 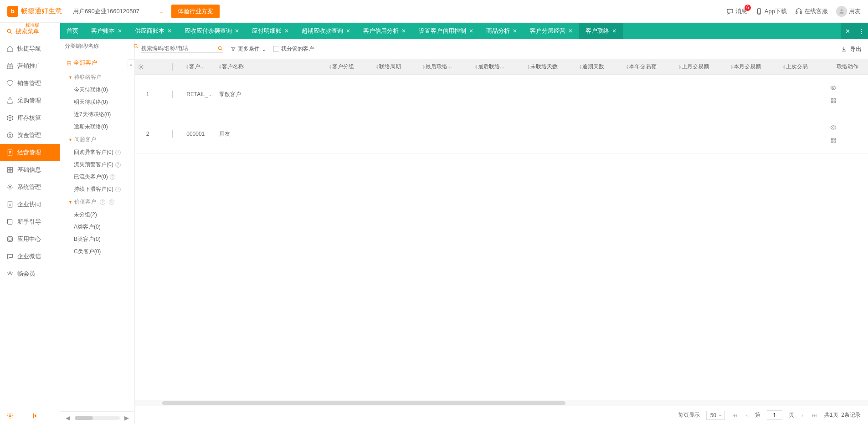 What do you see at coordinates (446, 31) in the screenshot?
I see `tab-7: 设置客户信用控制✕` at bounding box center [446, 31].